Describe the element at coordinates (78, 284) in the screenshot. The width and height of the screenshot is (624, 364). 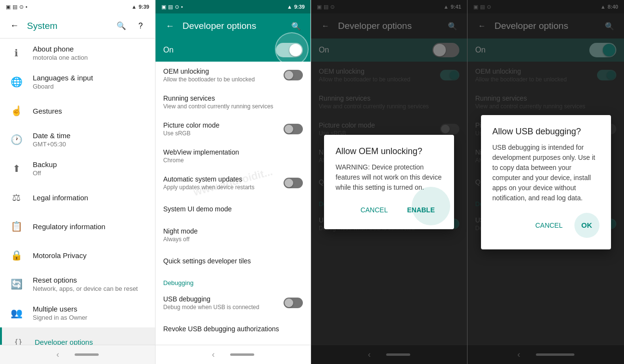
I see `settings-item-reset: 🔄 Reset options Network, apps, or device…` at that location.